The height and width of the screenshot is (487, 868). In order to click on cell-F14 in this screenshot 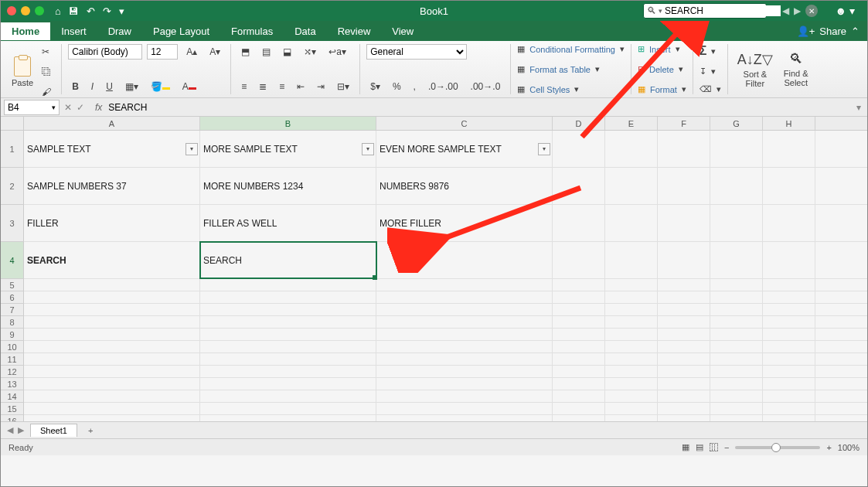, I will do `click(684, 396)`.